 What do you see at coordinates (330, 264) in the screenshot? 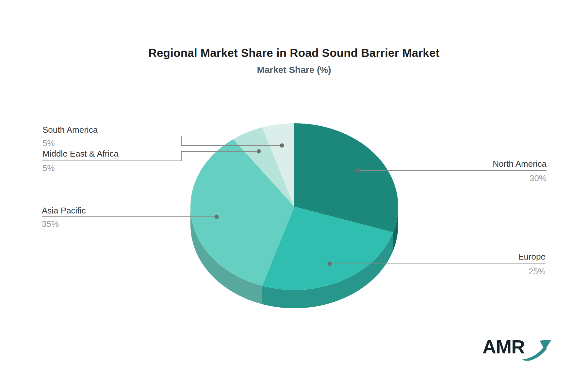
I see `leader-dot-europe` at bounding box center [330, 264].